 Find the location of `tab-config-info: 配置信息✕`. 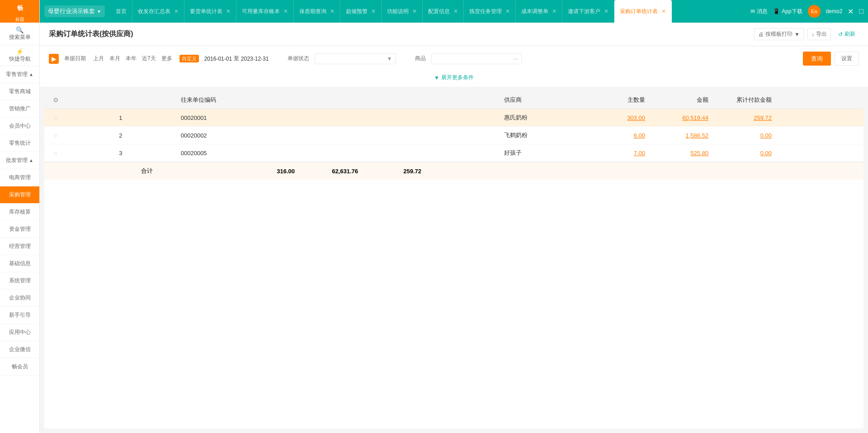

tab-config-info: 配置信息✕ is located at coordinates (443, 11).